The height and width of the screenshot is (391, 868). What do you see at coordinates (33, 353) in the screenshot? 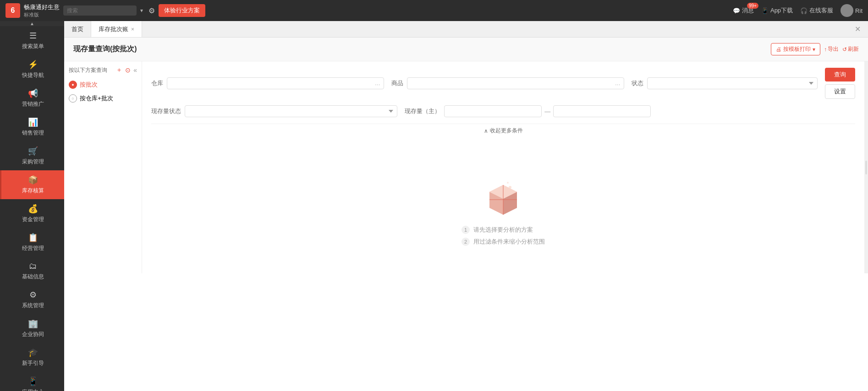
I see `guide-icon: 🎓` at bounding box center [33, 353].